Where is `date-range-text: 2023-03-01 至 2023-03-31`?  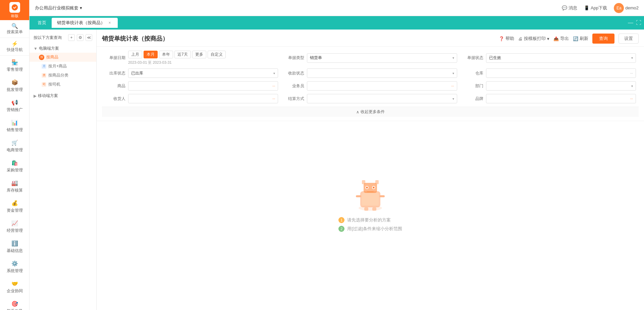 date-range-text: 2023-03-01 至 2023-03-31 is located at coordinates (177, 62).